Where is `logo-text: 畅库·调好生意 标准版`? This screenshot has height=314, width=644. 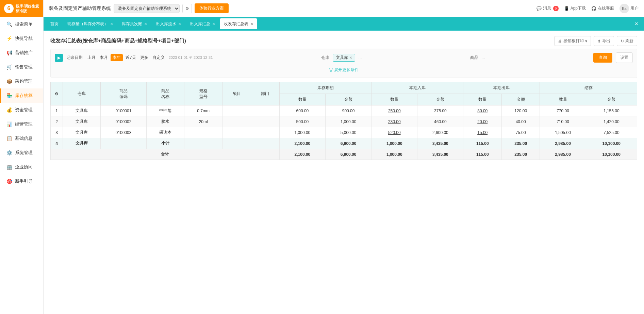
logo-text: 畅库·调好生意 标准版 is located at coordinates (27, 9).